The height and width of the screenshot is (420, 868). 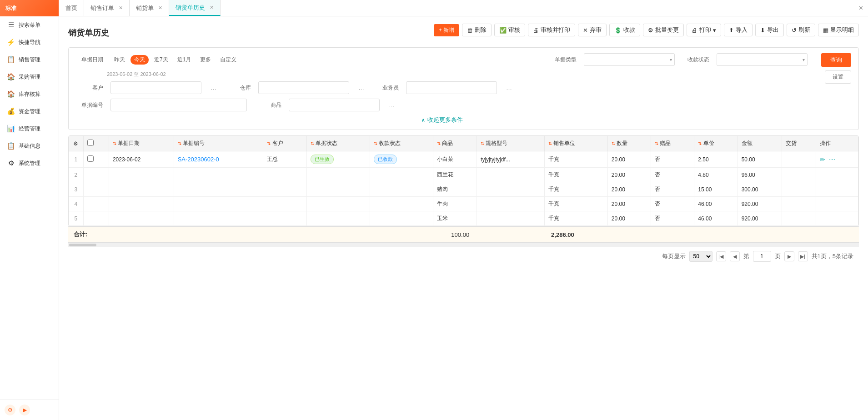 What do you see at coordinates (141, 219) in the screenshot?
I see `cell-date` at bounding box center [141, 219].